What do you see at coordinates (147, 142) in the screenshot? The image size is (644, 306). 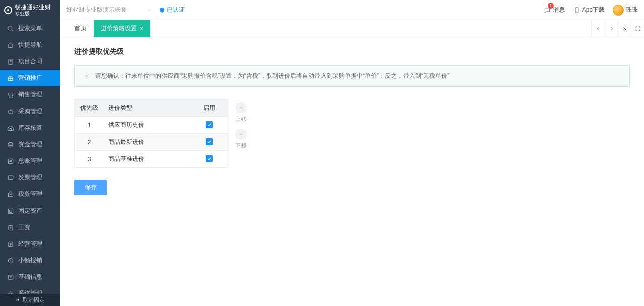 I see `cell-type: 商品最新进价` at bounding box center [147, 142].